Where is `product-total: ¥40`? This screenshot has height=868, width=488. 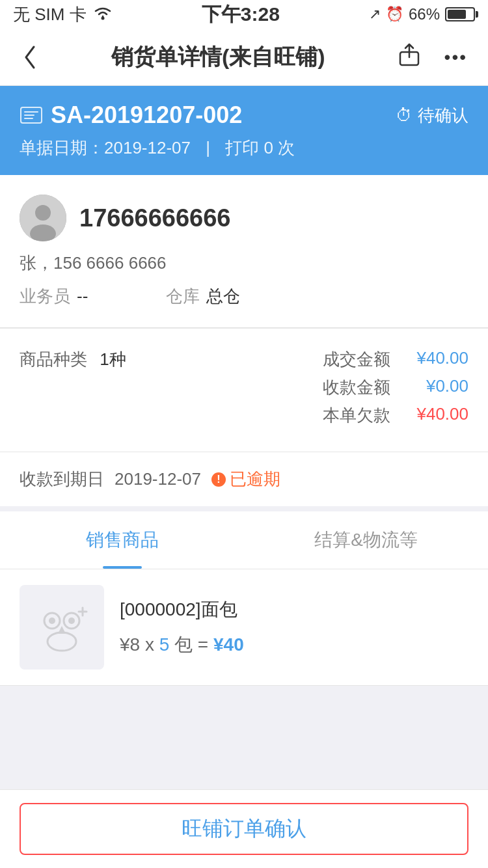
product-total: ¥40 is located at coordinates (229, 644).